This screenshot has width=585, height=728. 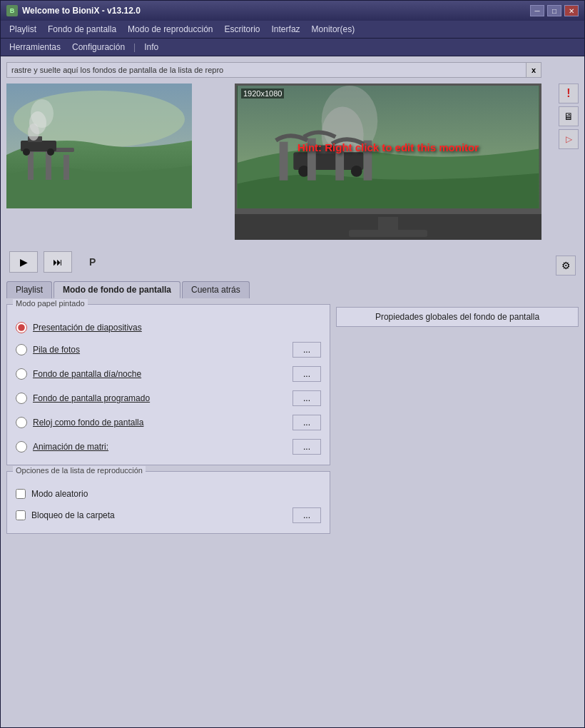 I want to click on menu-fondo-pantalla: Fondo de pantalla, so click(x=82, y=29).